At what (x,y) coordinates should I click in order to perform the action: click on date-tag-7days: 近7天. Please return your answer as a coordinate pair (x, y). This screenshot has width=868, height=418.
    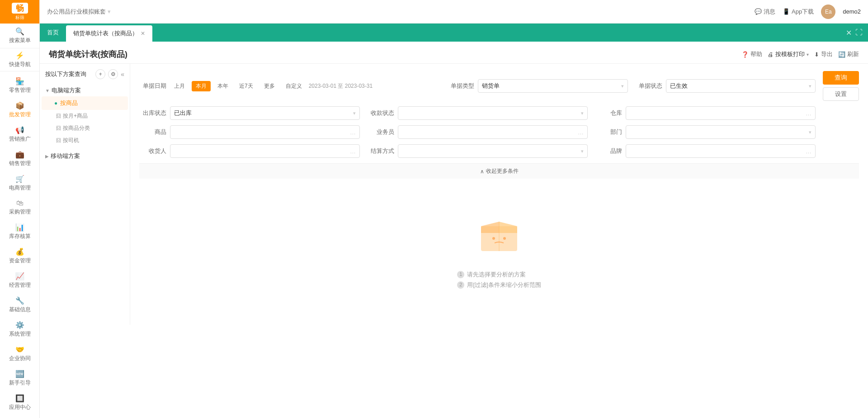
    Looking at the image, I should click on (246, 86).